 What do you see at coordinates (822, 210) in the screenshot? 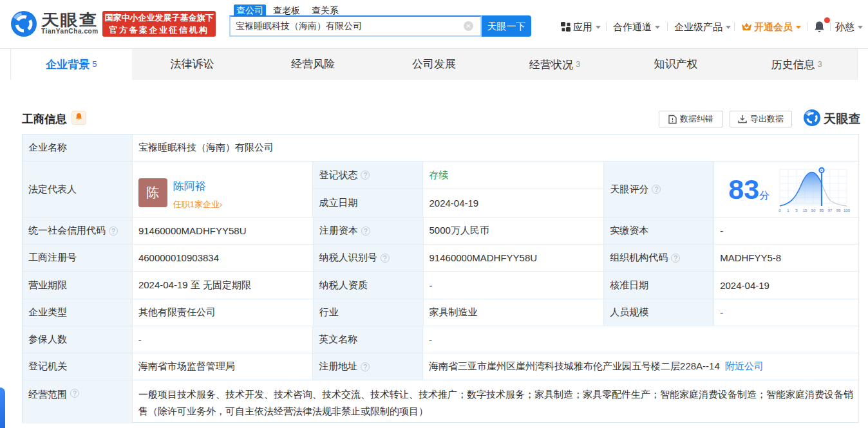
I see `svg-text: 85` at bounding box center [822, 210].